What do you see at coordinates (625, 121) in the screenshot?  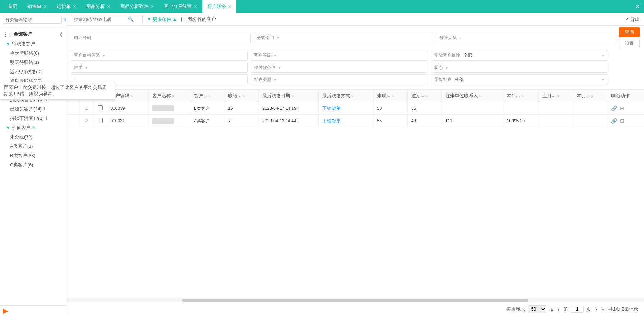 I see `row2-actions: 🔗 ⊞` at bounding box center [625, 121].